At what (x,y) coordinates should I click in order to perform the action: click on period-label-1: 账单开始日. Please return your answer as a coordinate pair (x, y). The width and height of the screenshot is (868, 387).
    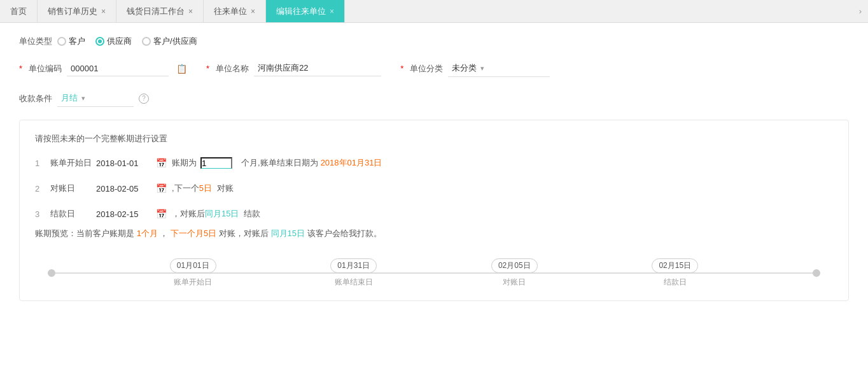
    Looking at the image, I should click on (73, 163).